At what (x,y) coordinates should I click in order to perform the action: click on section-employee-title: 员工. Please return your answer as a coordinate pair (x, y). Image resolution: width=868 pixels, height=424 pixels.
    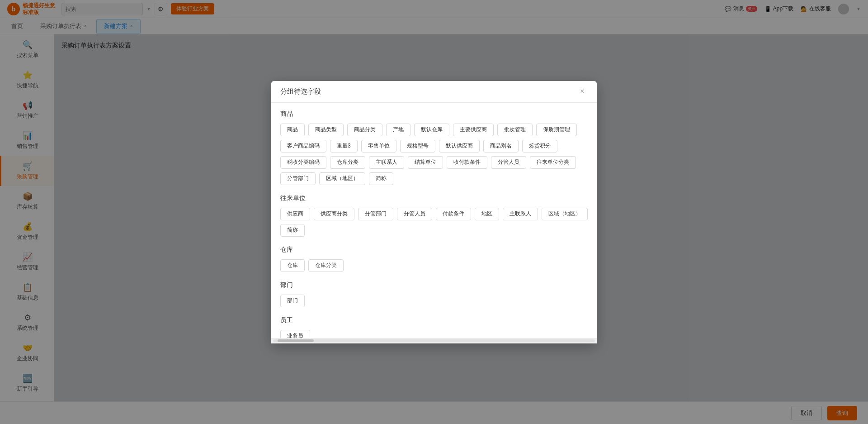
    Looking at the image, I should click on (434, 320).